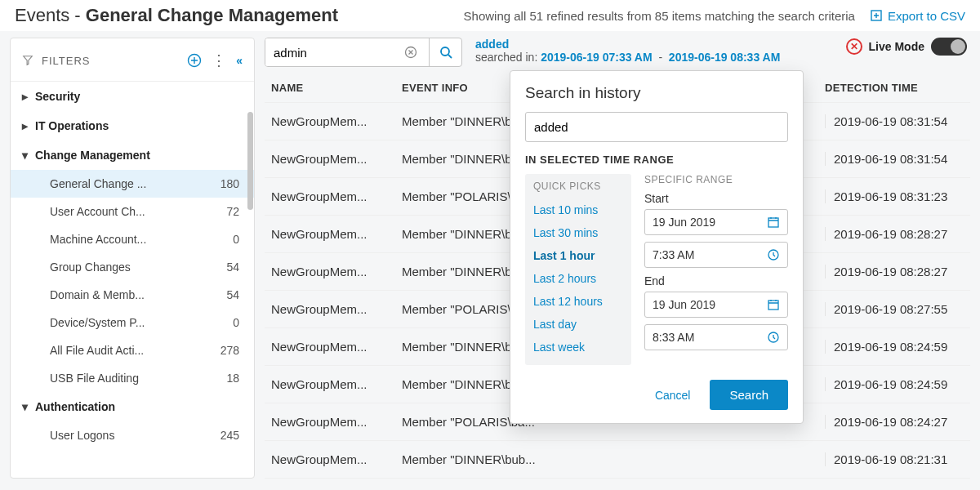 This screenshot has width=980, height=490. What do you see at coordinates (57, 96) in the screenshot?
I see `tree-group-label: Security` at bounding box center [57, 96].